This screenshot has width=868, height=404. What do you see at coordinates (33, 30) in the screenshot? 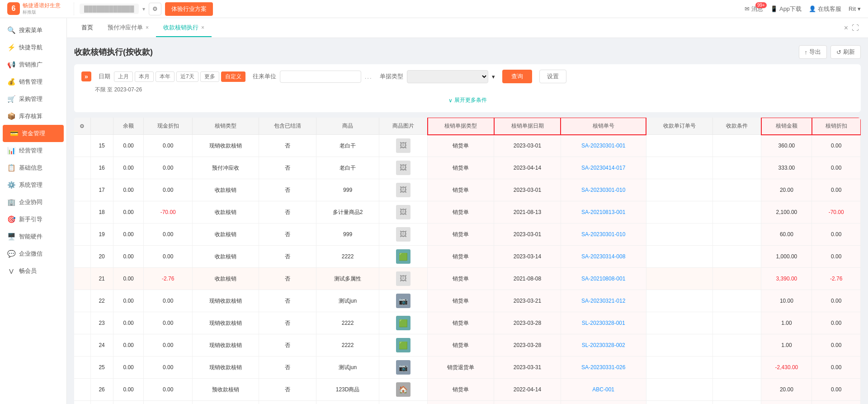
I see `sidebar-item-search: 🔍 搜索菜单` at bounding box center [33, 30].